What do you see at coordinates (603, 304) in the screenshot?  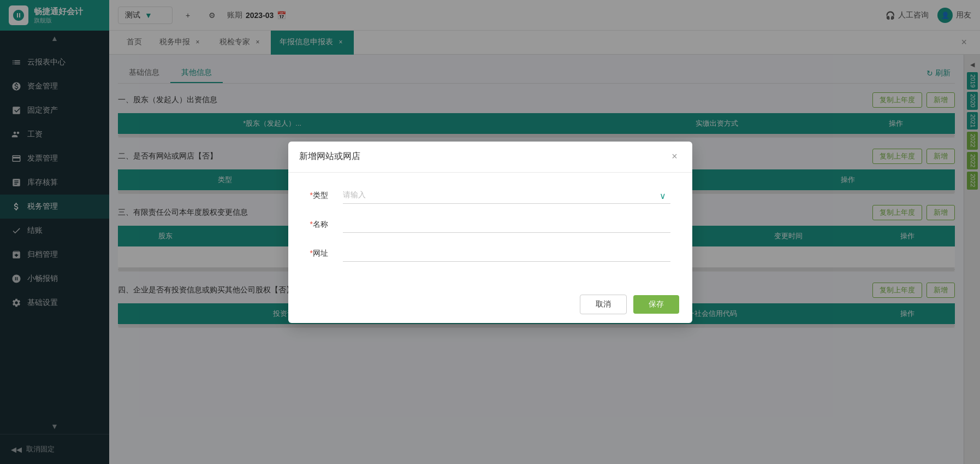 I see `cancel-button: 取消` at bounding box center [603, 304].